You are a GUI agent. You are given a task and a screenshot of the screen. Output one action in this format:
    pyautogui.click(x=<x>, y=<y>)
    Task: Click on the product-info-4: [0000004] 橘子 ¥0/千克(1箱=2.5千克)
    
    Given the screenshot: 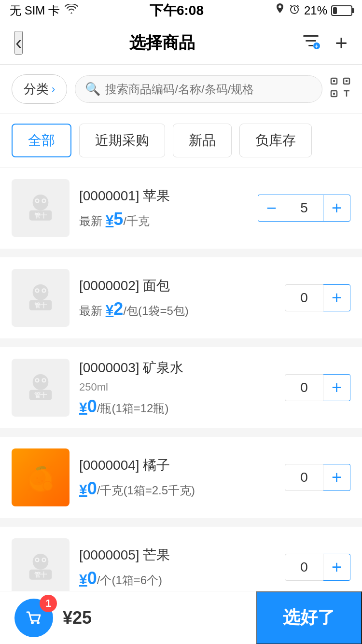 What is the action you would take?
    pyautogui.click(x=177, y=477)
    